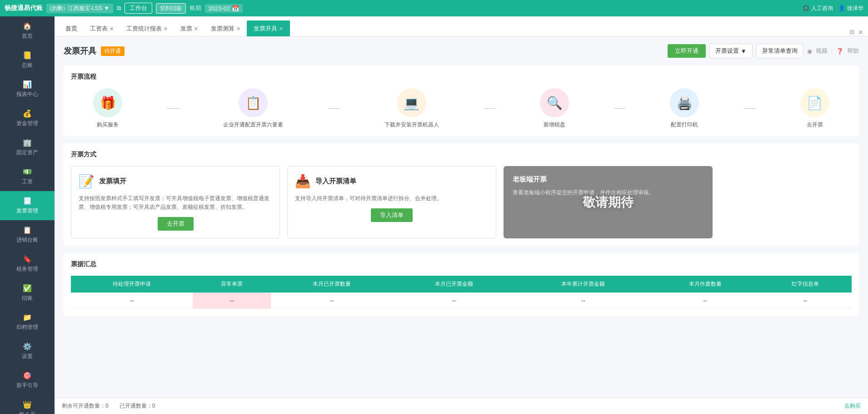  I want to click on import-card-icon: 📥, so click(303, 181).